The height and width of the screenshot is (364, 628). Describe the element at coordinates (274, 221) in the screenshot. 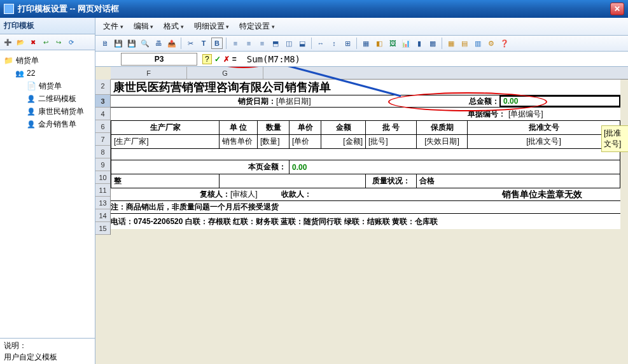

I see `contact-row: 电话：0745-2206520 白联：存根联 红联：财务联 蓝联：随货同行联 绿…` at that location.